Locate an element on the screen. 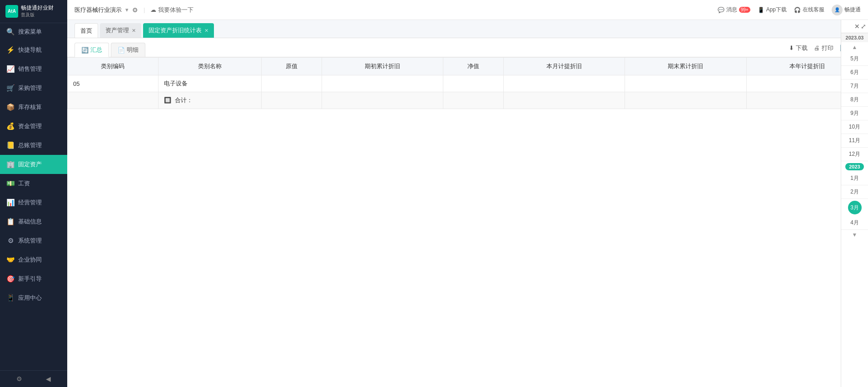 This screenshot has height=387, width=868. purchase-icon: 🛒 is located at coordinates (10, 88).